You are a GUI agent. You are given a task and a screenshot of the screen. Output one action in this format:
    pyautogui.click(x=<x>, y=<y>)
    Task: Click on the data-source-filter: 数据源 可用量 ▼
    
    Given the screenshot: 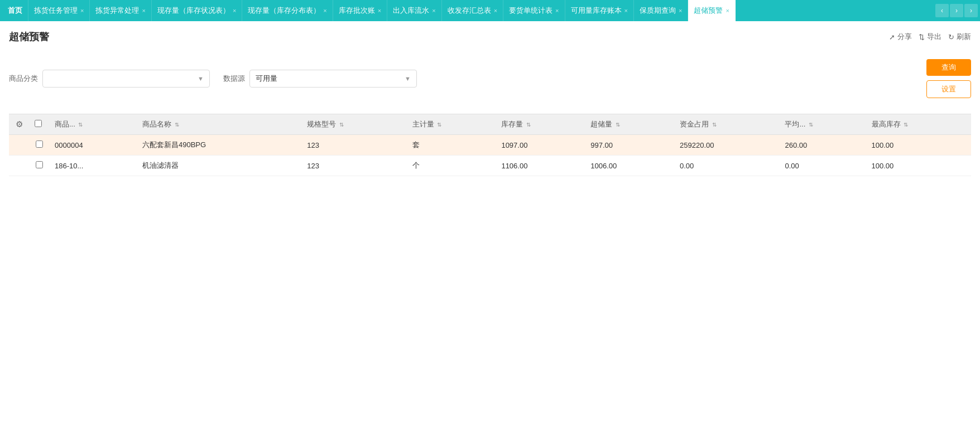 What is the action you would take?
    pyautogui.click(x=320, y=79)
    